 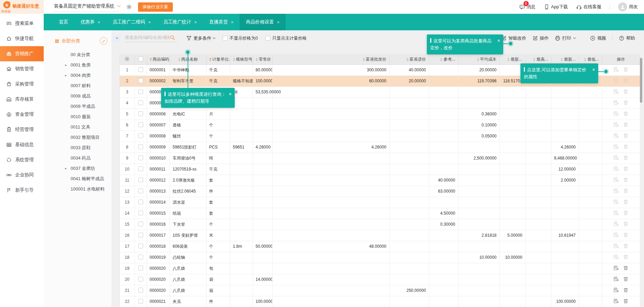 I want to click on sidebar-item-系统管理: 系统管理, so click(x=22, y=160).